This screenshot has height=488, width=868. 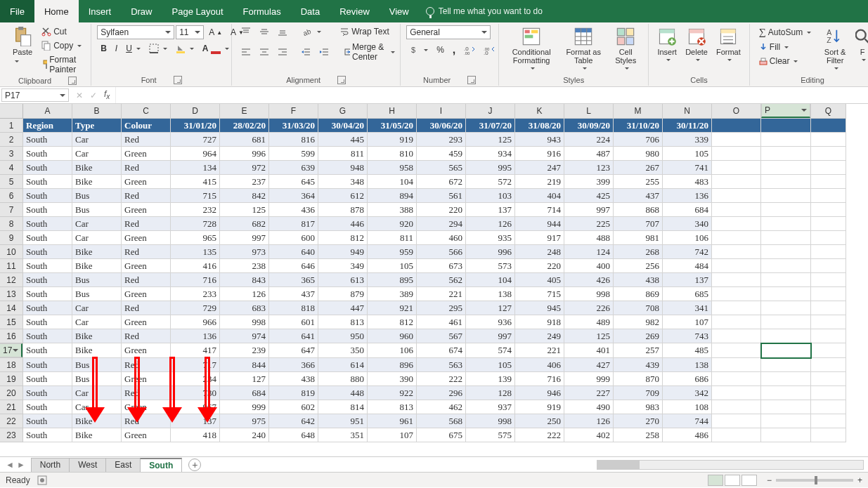 What do you see at coordinates (687, 126) in the screenshot?
I see `cell: 30/11/20` at bounding box center [687, 126].